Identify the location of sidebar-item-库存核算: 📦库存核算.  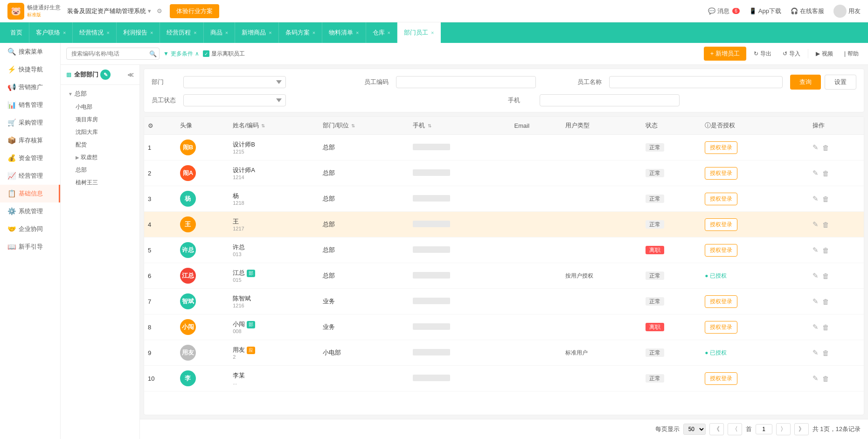
(30, 140).